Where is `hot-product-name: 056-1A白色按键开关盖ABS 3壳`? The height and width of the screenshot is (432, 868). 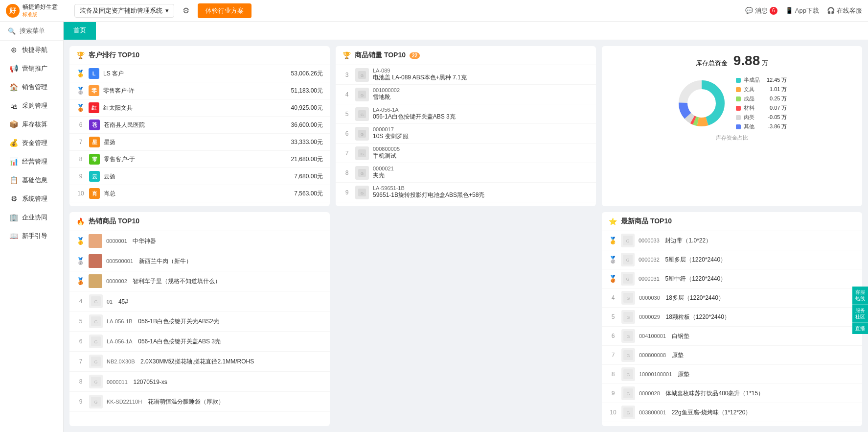
hot-product-name: 056-1A白色按键开关盖ABS 3壳 is located at coordinates (179, 341).